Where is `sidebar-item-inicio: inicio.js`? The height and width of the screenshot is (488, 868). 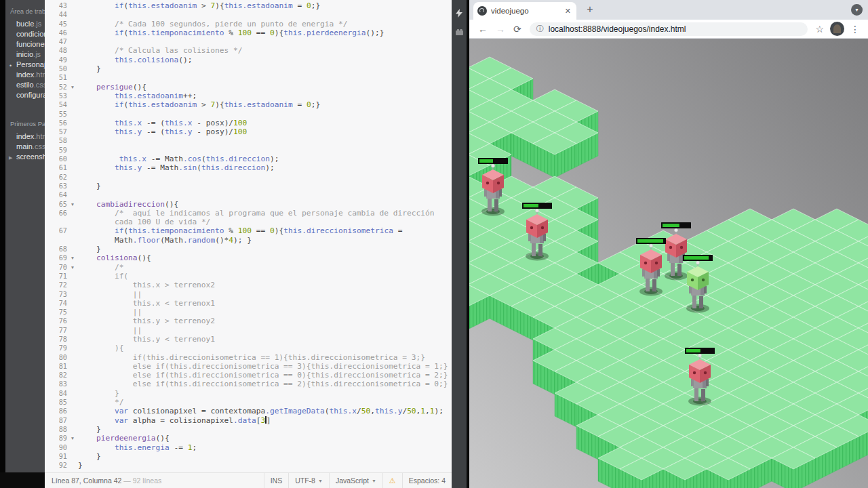 sidebar-item-inicio: inicio.js is located at coordinates (25, 54).